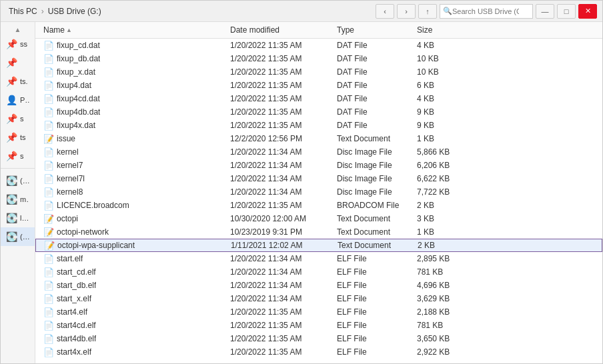 The height and width of the screenshot is (364, 603). I want to click on sidebar-label-person: Person, so click(25, 100).